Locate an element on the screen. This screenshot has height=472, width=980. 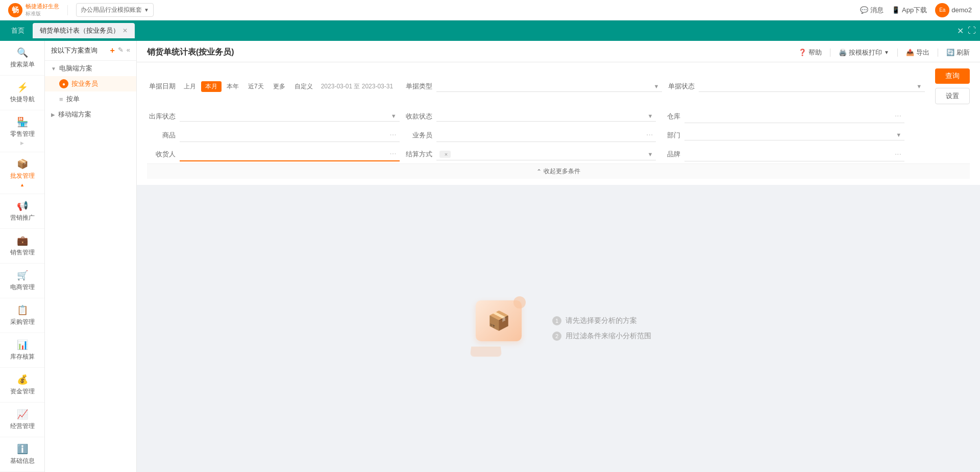
filter-row-4: 收货人 ··· 结算方式 × ▼ 品牌 ··· is located at coordinates (558, 154).